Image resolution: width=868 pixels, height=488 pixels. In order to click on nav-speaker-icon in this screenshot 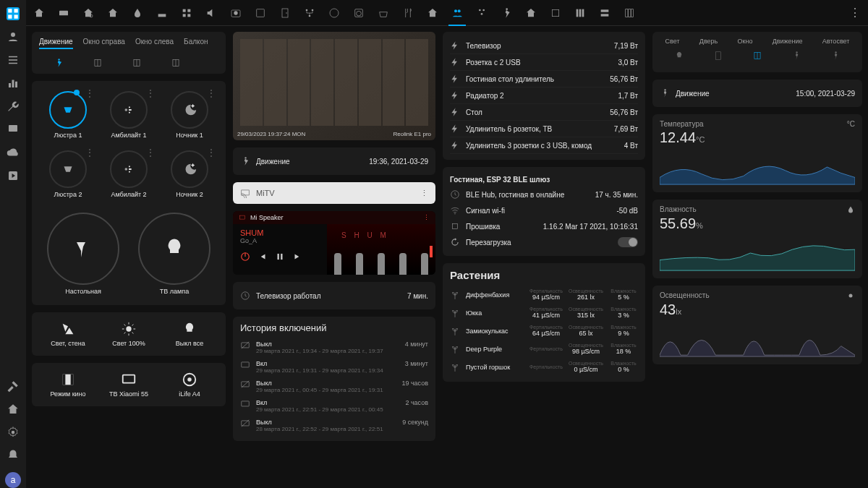, I will do `click(211, 13)`.